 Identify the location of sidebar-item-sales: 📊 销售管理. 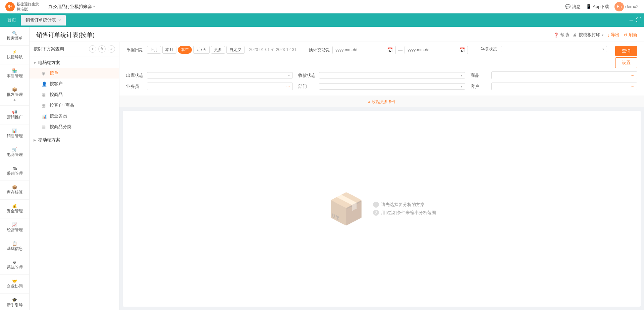
(15, 134).